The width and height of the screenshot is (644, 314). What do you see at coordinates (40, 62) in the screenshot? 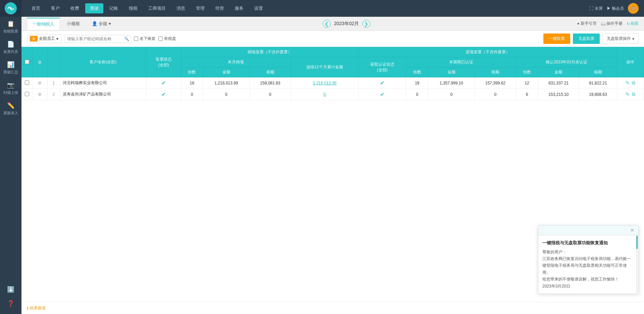
I see `settings-icon: ⚙` at bounding box center [40, 62].